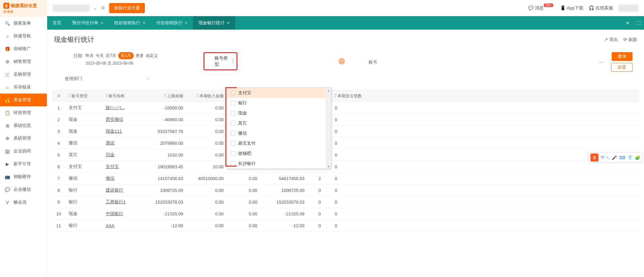  Describe the element at coordinates (622, 67) in the screenshot. I see `settings-button: 设置` at that location.